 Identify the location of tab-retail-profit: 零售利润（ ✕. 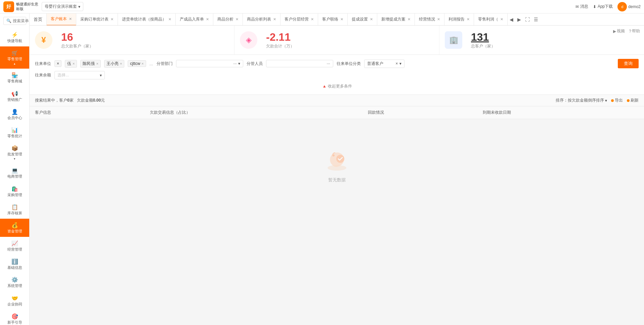
(491, 20).